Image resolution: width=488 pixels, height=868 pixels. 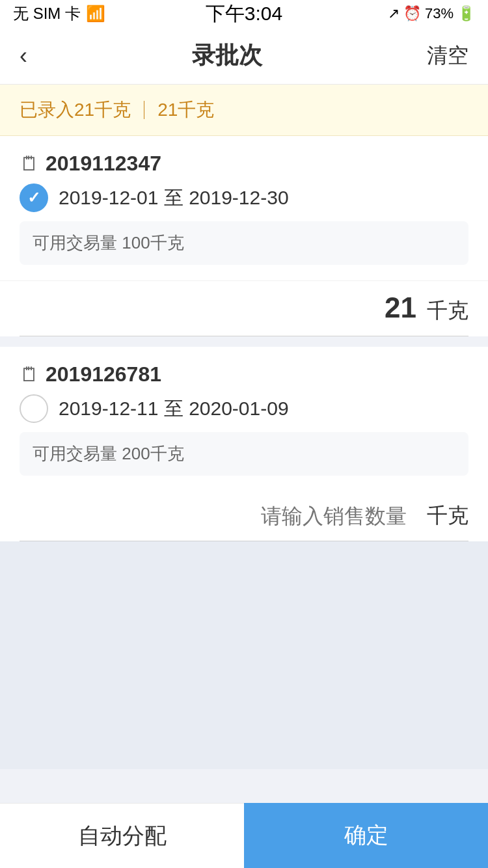 What do you see at coordinates (29, 164) in the screenshot?
I see `batch-icon-1: 🗒` at bounding box center [29, 164].